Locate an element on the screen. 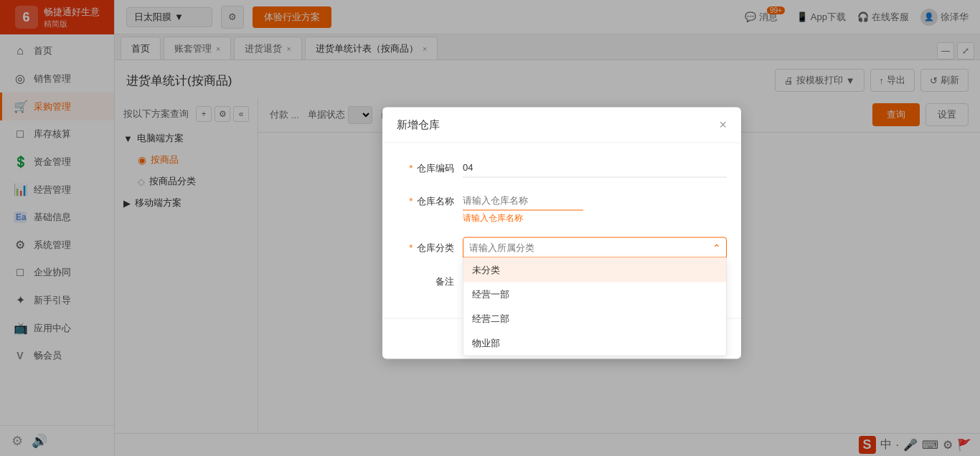  category-input is located at coordinates (595, 248).